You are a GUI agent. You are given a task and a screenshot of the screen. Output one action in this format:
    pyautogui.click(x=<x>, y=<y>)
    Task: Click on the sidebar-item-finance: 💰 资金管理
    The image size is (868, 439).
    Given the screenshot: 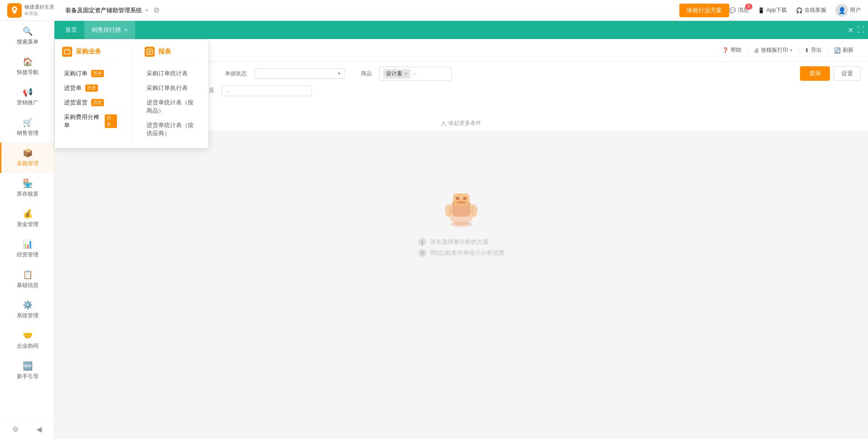 What is the action you would take?
    pyautogui.click(x=27, y=219)
    